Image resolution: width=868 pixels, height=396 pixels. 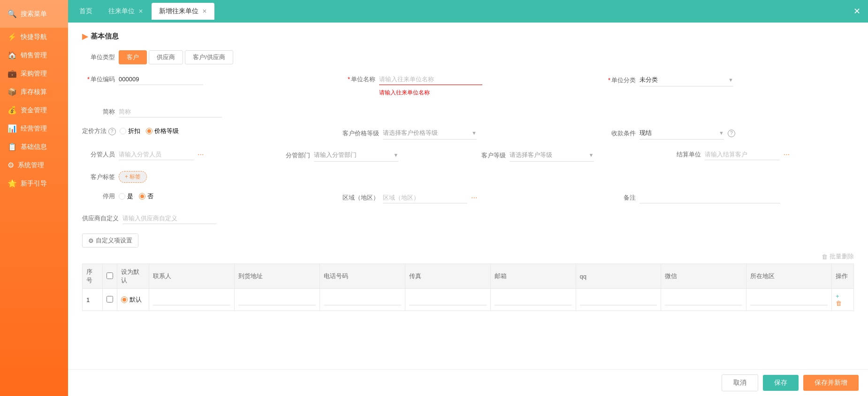 What do you see at coordinates (448, 300) in the screenshot?
I see `fax-input` at bounding box center [448, 300].